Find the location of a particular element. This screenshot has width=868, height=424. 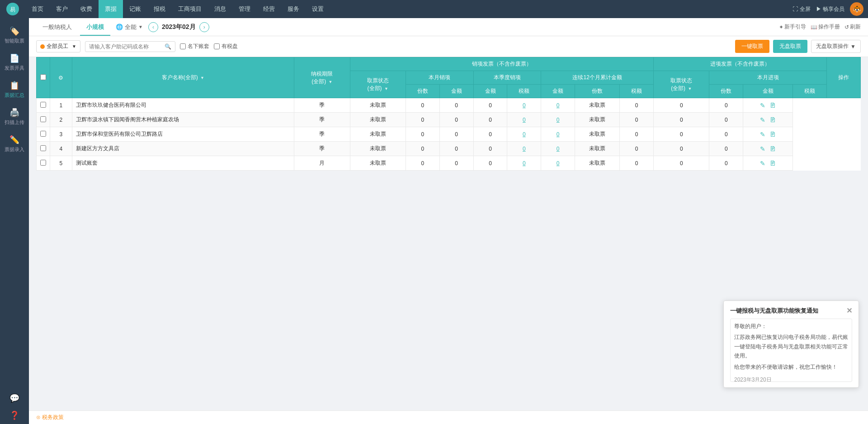

th-cum-count: 份数 is located at coordinates (598, 91).